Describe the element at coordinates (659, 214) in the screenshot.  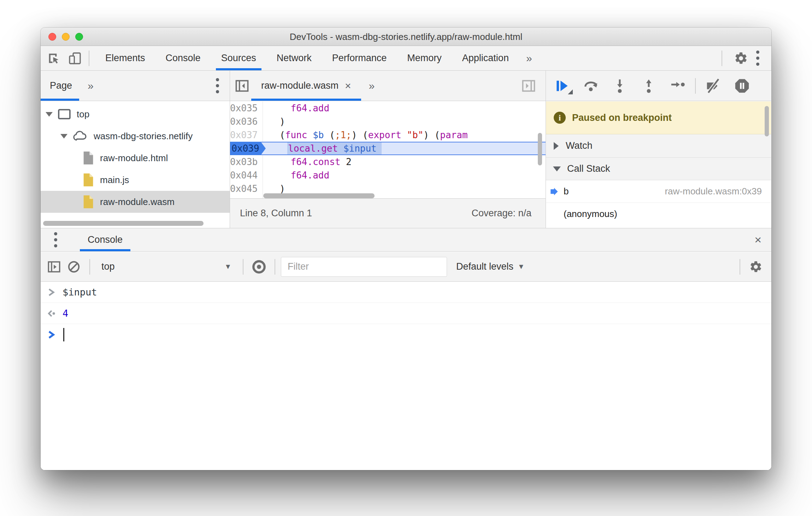
I see `call-stack-frame: (anonymous)` at that location.